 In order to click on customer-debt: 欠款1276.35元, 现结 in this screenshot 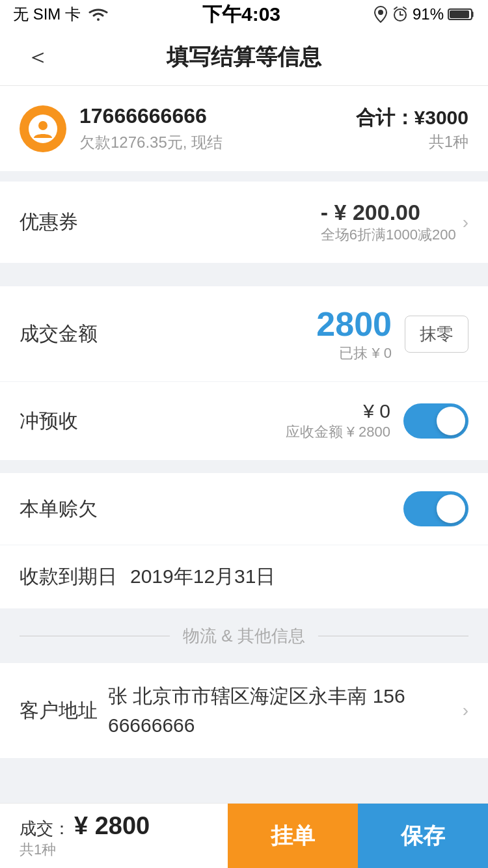, I will do `click(151, 142)`.